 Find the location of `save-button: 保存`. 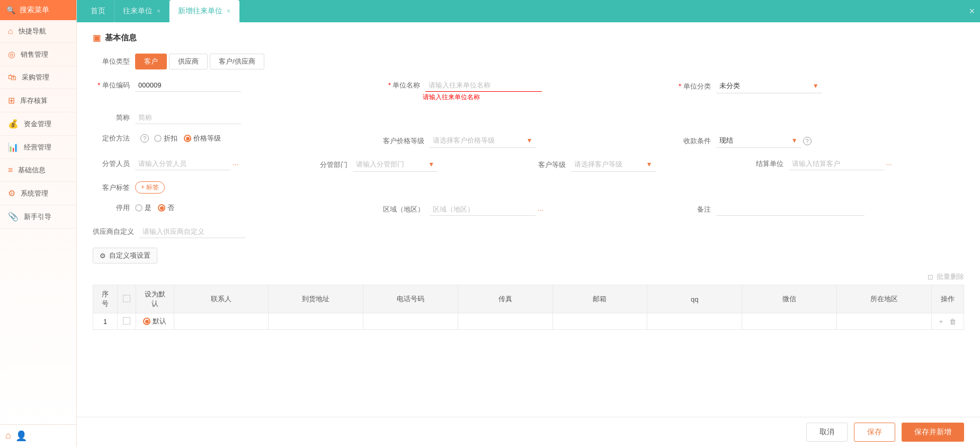

save-button: 保存 is located at coordinates (875, 432).